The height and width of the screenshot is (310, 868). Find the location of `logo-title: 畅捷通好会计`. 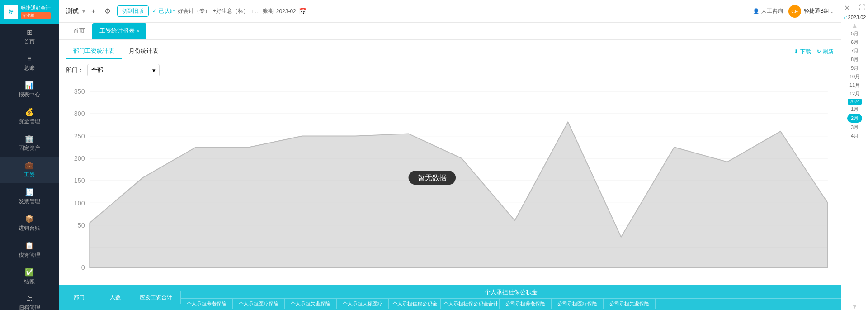

logo-title: 畅捷通好会计 is located at coordinates (36, 8).